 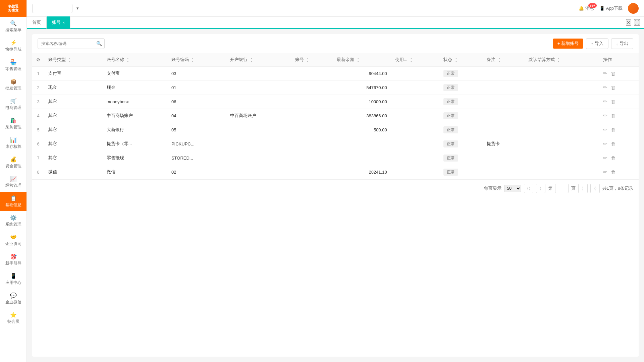 I want to click on page-number-input: 1, so click(x=562, y=188).